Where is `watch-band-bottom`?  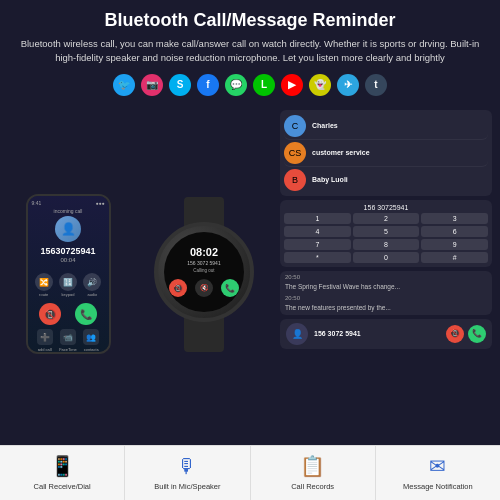 watch-band-bottom is located at coordinates (204, 334).